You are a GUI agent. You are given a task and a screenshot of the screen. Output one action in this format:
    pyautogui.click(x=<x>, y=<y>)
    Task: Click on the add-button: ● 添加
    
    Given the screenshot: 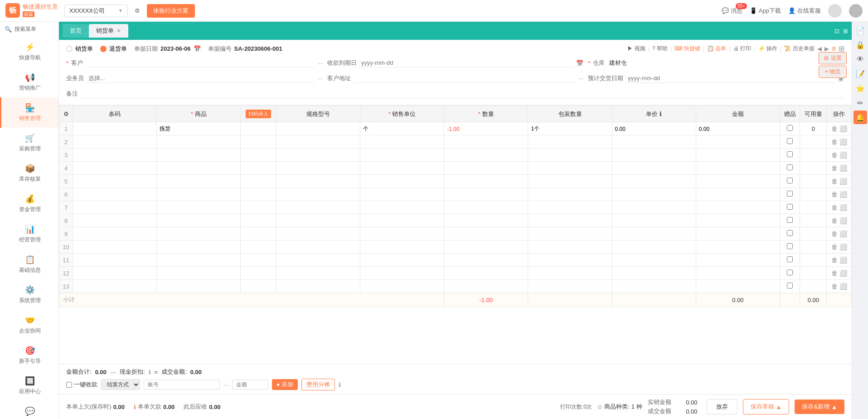 What is the action you would take?
    pyautogui.click(x=285, y=385)
    